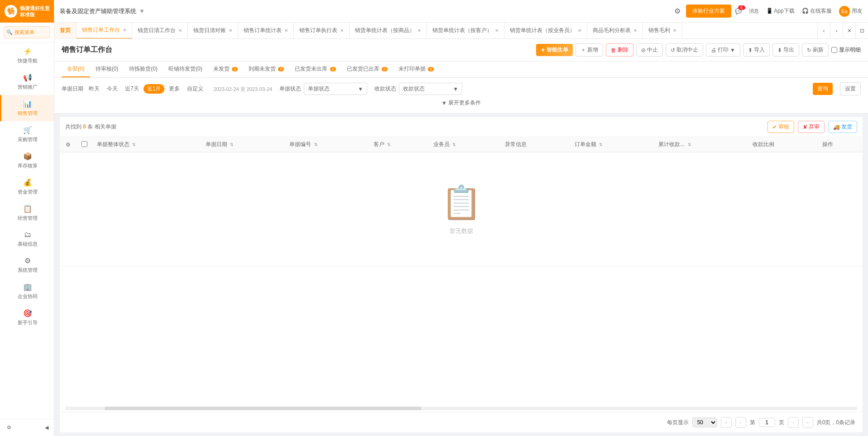 The image size is (868, 436). I want to click on ship-btn: 🚚 发货, so click(843, 127).